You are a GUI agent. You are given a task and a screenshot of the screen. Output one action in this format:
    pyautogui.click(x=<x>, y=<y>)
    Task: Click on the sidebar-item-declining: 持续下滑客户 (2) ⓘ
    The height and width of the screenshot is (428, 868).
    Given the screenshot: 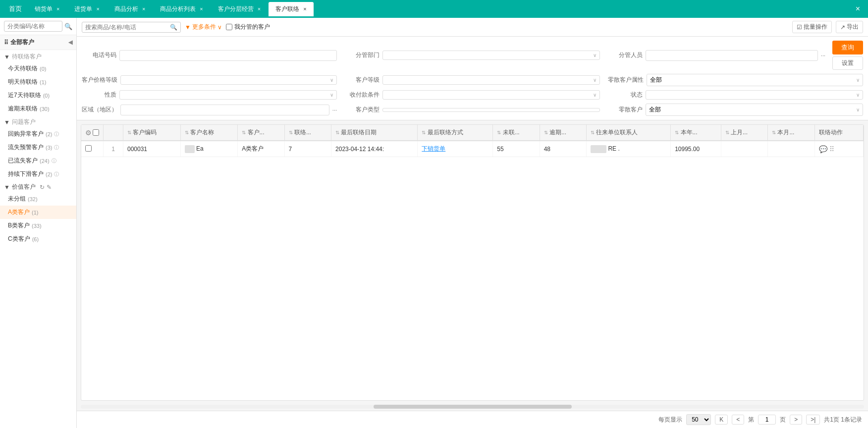 What is the action you would take?
    pyautogui.click(x=38, y=174)
    